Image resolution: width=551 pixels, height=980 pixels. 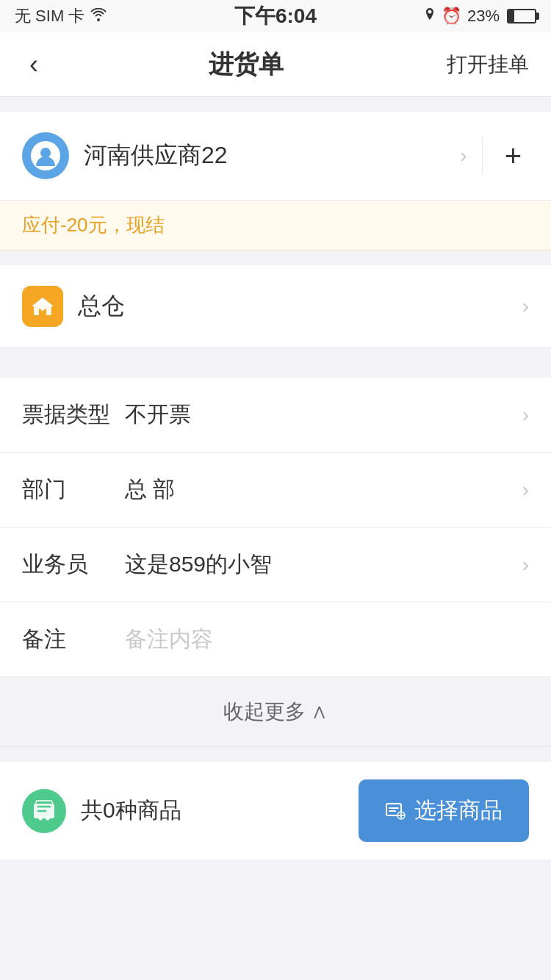 What do you see at coordinates (60, 16) in the screenshot?
I see `status-left: 无 SIM 卡` at bounding box center [60, 16].